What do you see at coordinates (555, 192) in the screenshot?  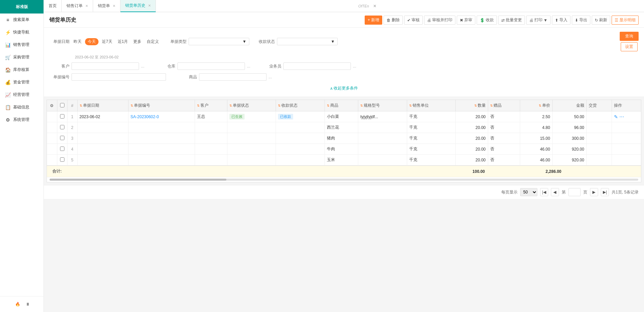 I see `prev-page-btn: ◀` at bounding box center [555, 192].